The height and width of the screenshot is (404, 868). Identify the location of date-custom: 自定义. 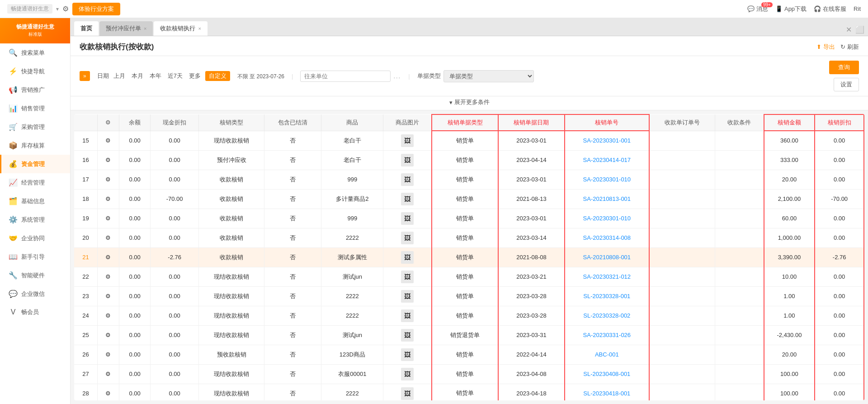
(218, 76).